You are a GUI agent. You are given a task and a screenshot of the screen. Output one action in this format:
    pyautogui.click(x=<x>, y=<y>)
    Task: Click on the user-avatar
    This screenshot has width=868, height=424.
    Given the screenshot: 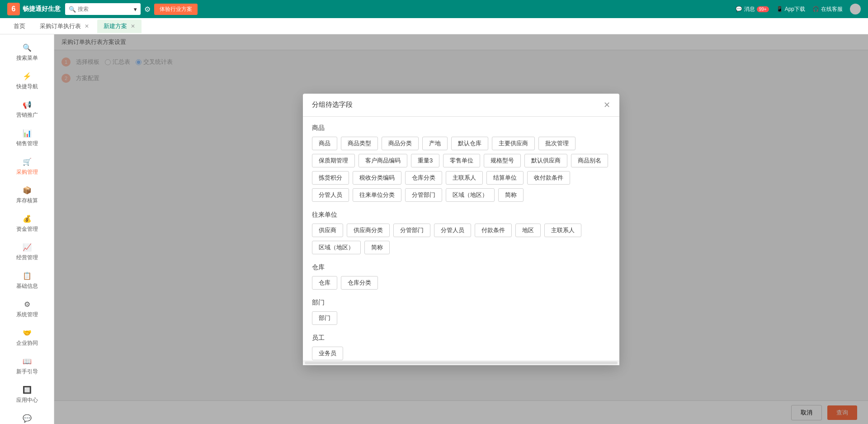 What is the action you would take?
    pyautogui.click(x=855, y=9)
    